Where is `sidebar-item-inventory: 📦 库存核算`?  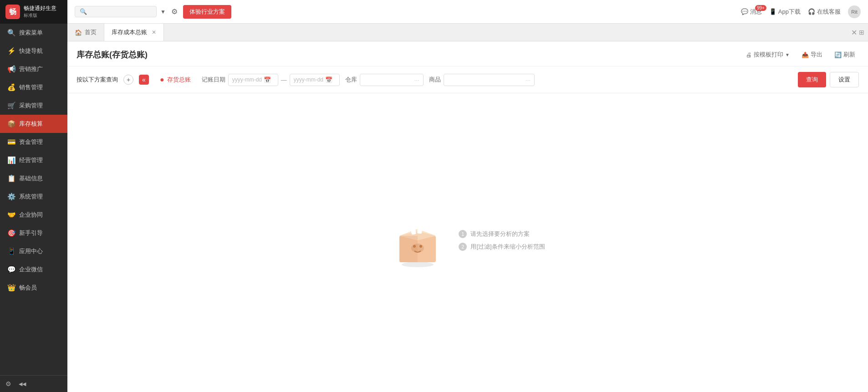
sidebar-item-inventory: 📦 库存核算 is located at coordinates (34, 124).